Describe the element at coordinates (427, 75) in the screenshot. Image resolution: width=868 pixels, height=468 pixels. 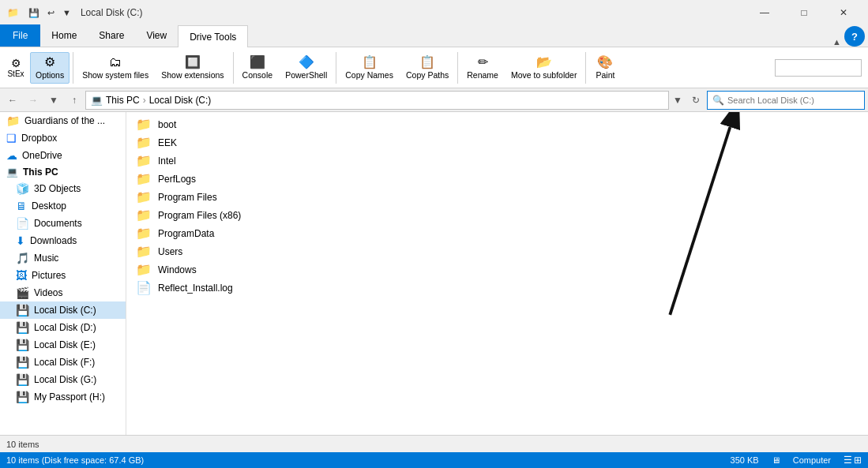
I see `copy-paths-label: Copy Paths` at that location.